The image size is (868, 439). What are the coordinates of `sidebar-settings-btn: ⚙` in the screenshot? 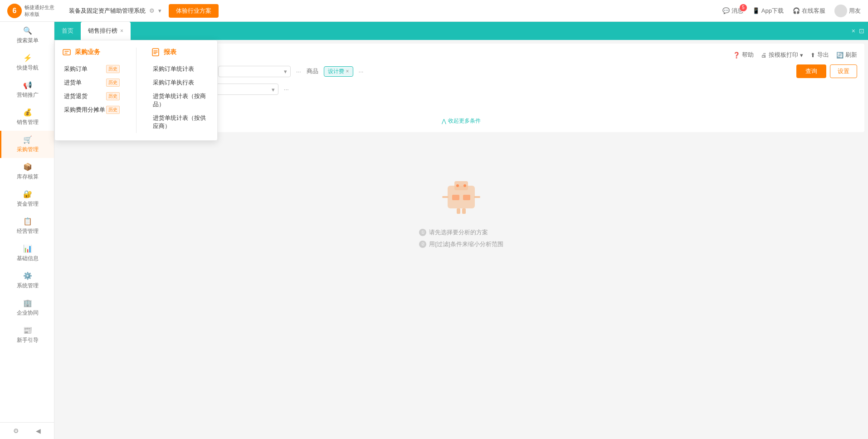 It's located at (16, 431).